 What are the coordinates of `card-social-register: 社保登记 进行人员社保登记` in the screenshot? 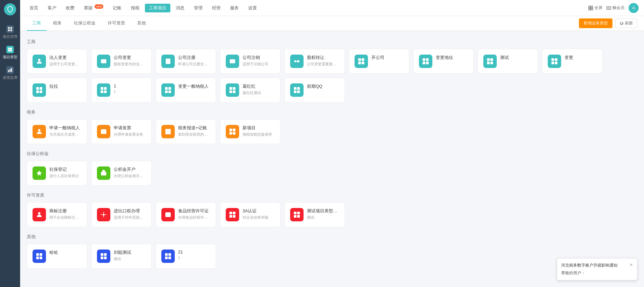 It's located at (57, 173).